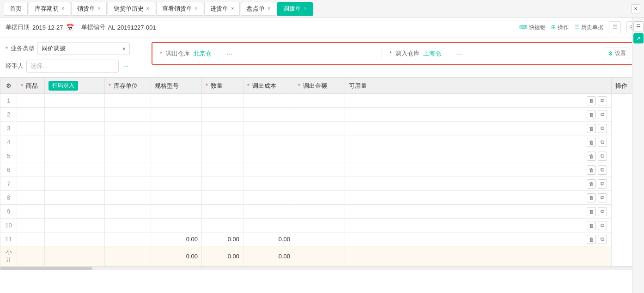  Describe the element at coordinates (437, 54) in the screenshot. I see `transfer-in-value: 上海仓` at that location.